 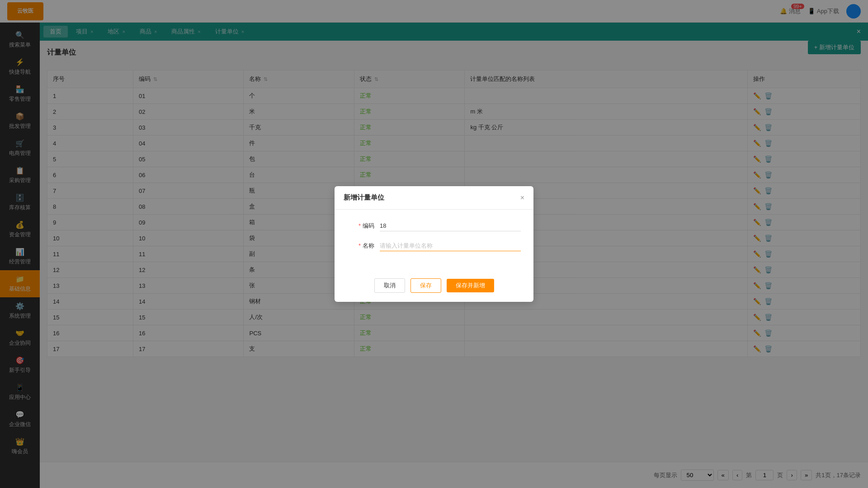 I want to click on modal-body: *编码 *名称, so click(x=434, y=240).